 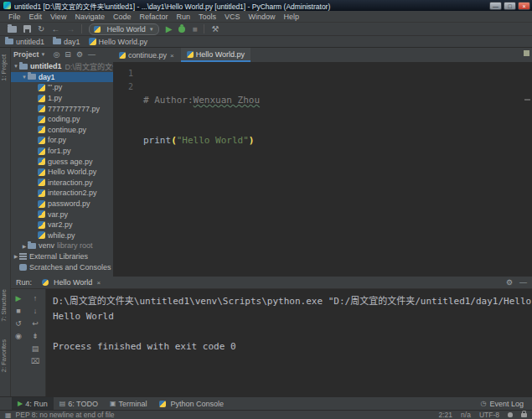 What do you see at coordinates (153, 17) in the screenshot?
I see `menu-refactor: Refactor` at bounding box center [153, 17].